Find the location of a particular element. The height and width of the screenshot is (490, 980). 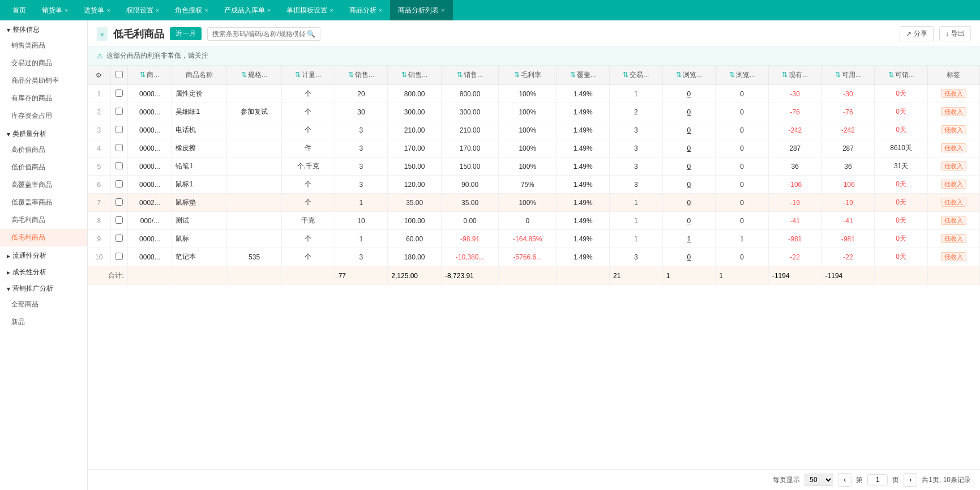

export-button: ↓ 导出 is located at coordinates (955, 34).